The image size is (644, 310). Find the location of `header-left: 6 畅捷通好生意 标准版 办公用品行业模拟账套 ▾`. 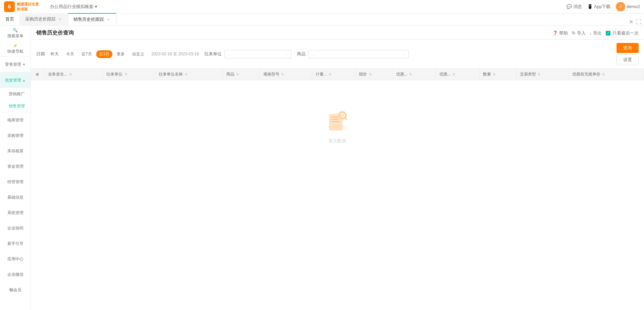

header-left: 6 畅捷通好生意 标准版 办公用品行业模拟账套 ▾ is located at coordinates (51, 7).